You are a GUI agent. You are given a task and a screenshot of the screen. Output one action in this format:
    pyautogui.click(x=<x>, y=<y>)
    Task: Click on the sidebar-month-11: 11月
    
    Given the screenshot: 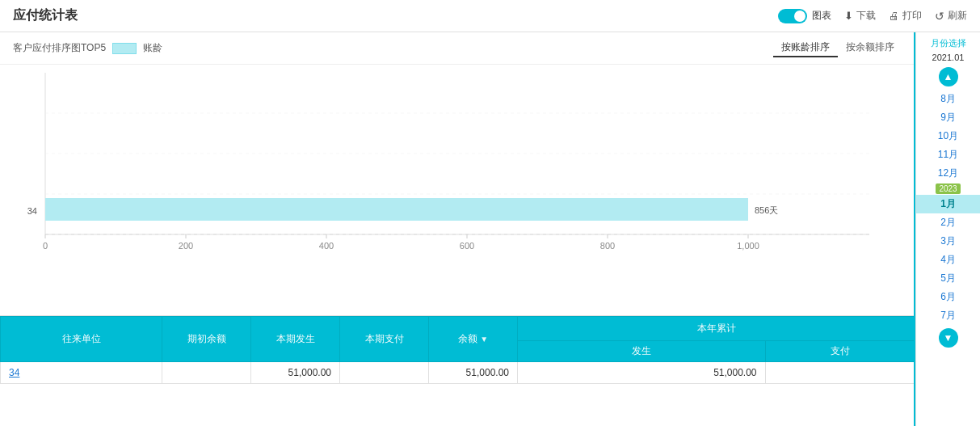 What is the action you would take?
    pyautogui.click(x=948, y=155)
    